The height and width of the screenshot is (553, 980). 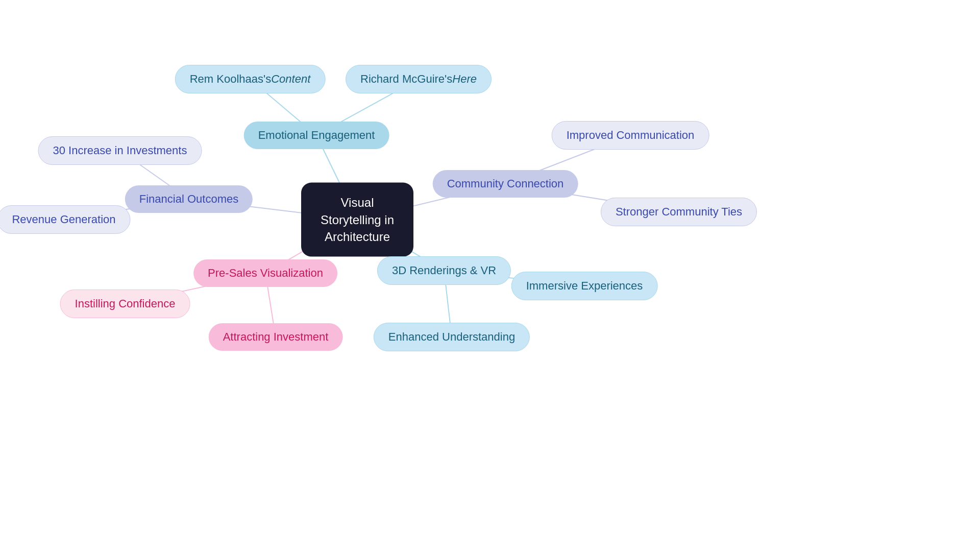 What do you see at coordinates (419, 79) in the screenshot?
I see `richard-mcguire-node: Richard McGuire's Here` at bounding box center [419, 79].